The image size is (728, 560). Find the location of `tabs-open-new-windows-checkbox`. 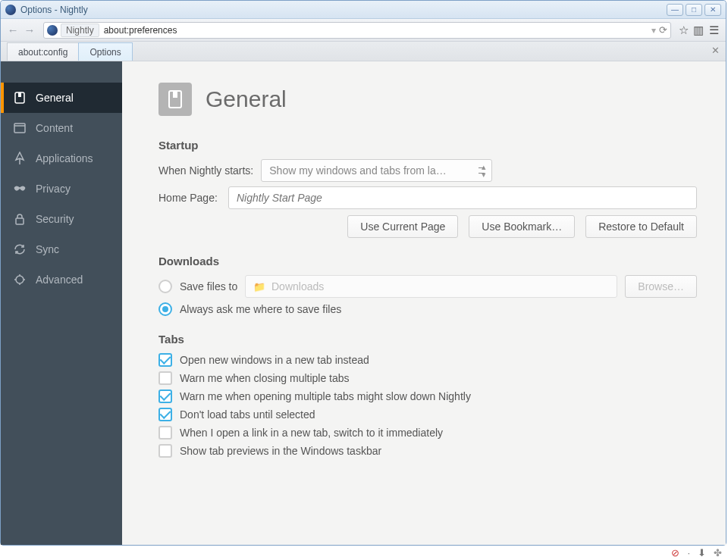

tabs-open-new-windows-checkbox is located at coordinates (165, 360).